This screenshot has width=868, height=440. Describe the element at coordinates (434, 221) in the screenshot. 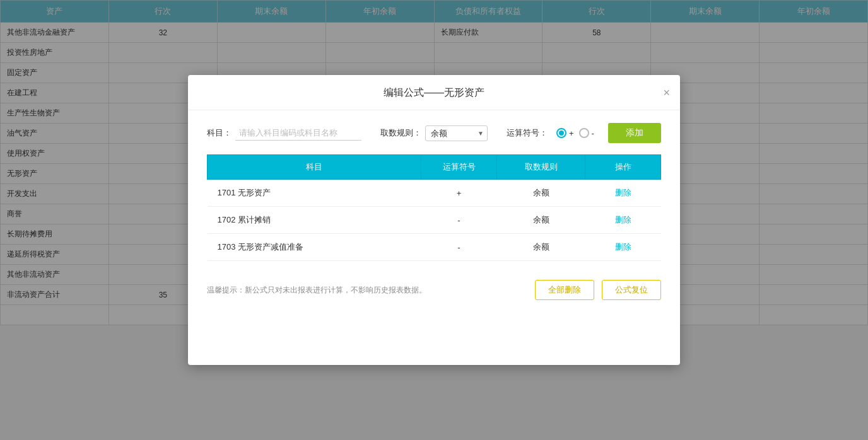

I see `formula-row: 1702 累计摊销-余额删除` at that location.